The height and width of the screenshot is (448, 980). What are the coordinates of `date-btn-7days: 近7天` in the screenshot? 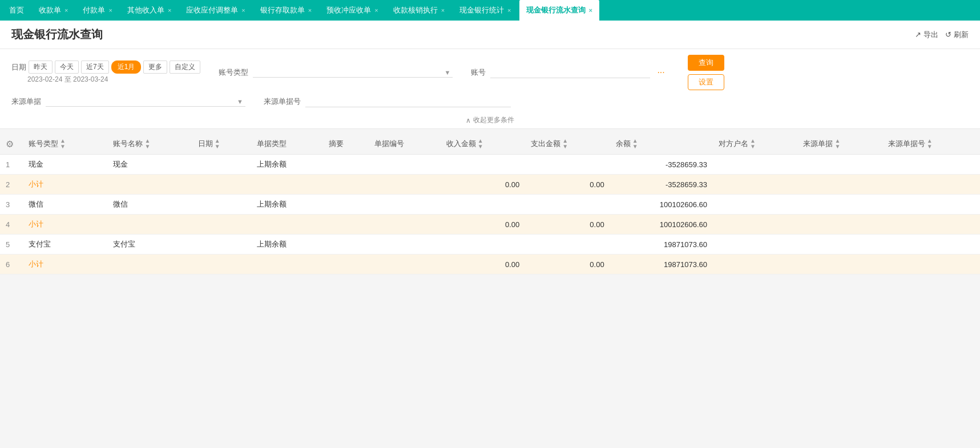 It's located at (95, 67).